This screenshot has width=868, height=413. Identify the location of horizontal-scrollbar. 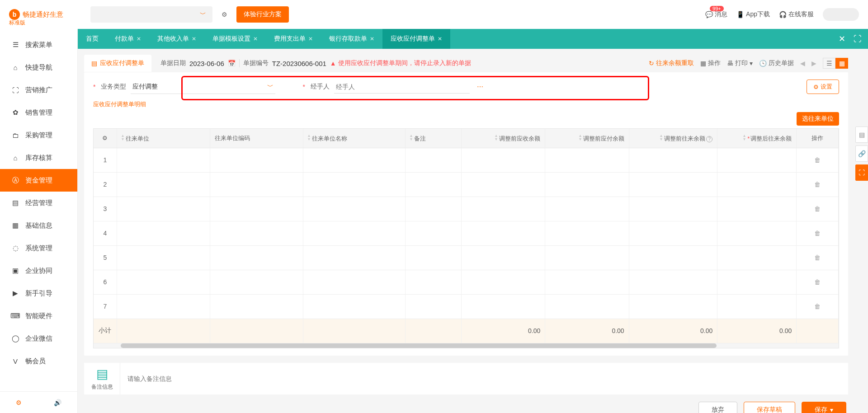
(466, 346).